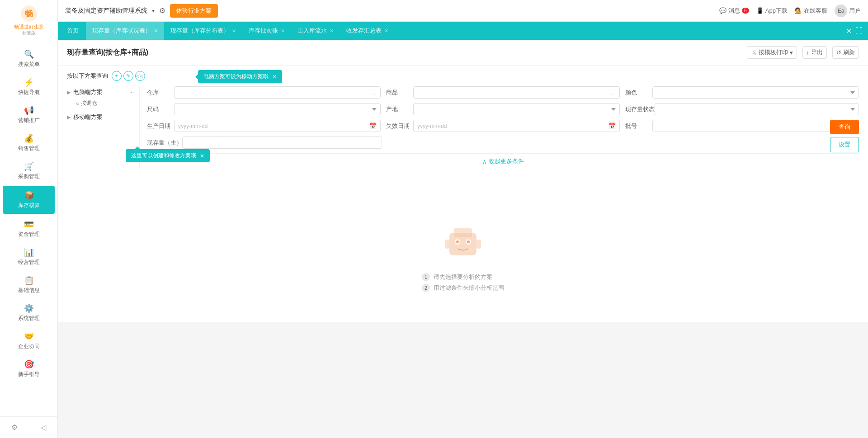  What do you see at coordinates (848, 11) in the screenshot?
I see `user-area: Ea 用户` at bounding box center [848, 11].